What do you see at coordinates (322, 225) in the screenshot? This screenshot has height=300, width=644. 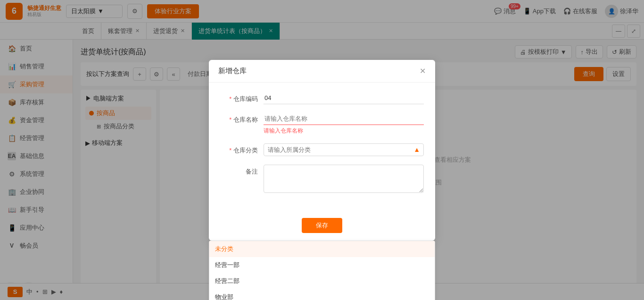 I see `save-button: 保存` at bounding box center [322, 225].